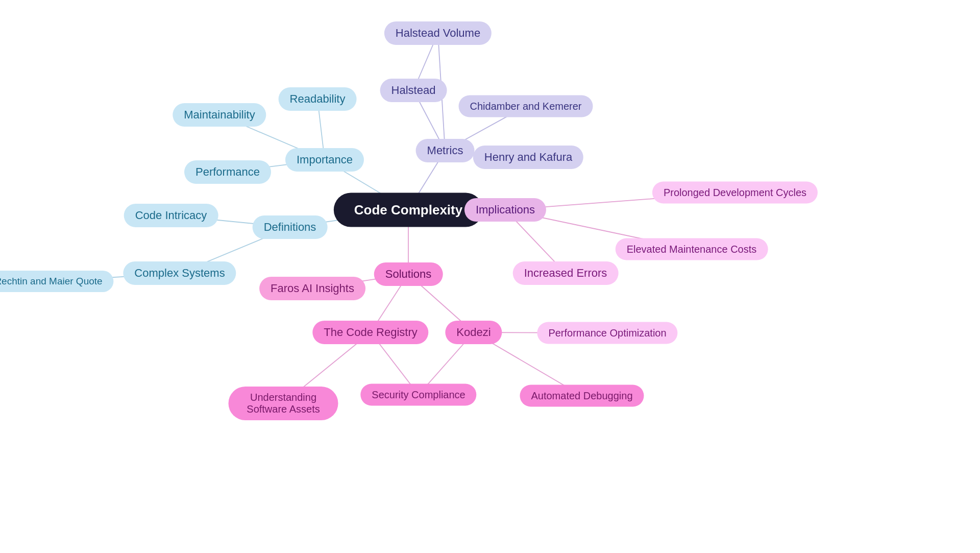  Describe the element at coordinates (413, 90) in the screenshot. I see `node-halstead: Halstead` at that location.